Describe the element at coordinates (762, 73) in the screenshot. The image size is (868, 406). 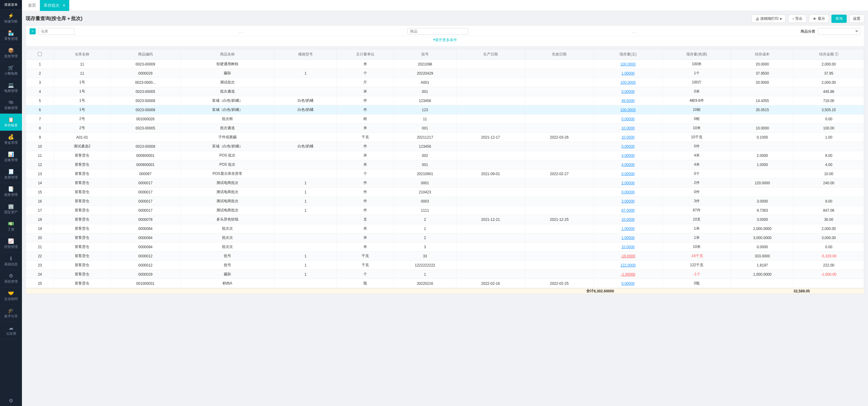
I see `cell-unit-cost: 37.9500` at that location.